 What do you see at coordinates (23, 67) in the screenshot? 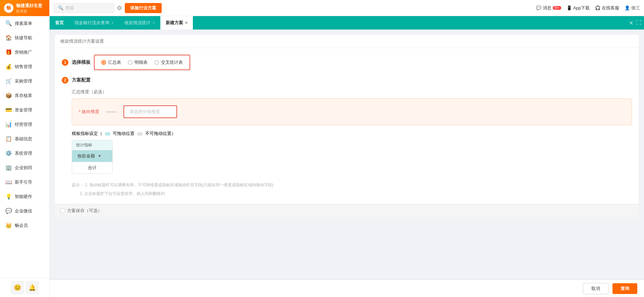
I see `sidebar-item-label: 销售管理` at bounding box center [23, 67].